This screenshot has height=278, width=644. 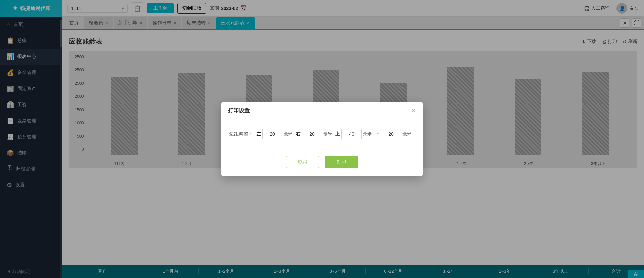 What do you see at coordinates (341, 162) in the screenshot?
I see `modal-print-button: 打印` at bounding box center [341, 162].